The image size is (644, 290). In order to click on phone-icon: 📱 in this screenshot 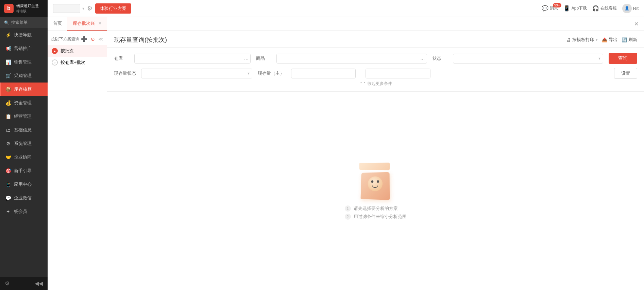, I will do `click(567, 8)`.